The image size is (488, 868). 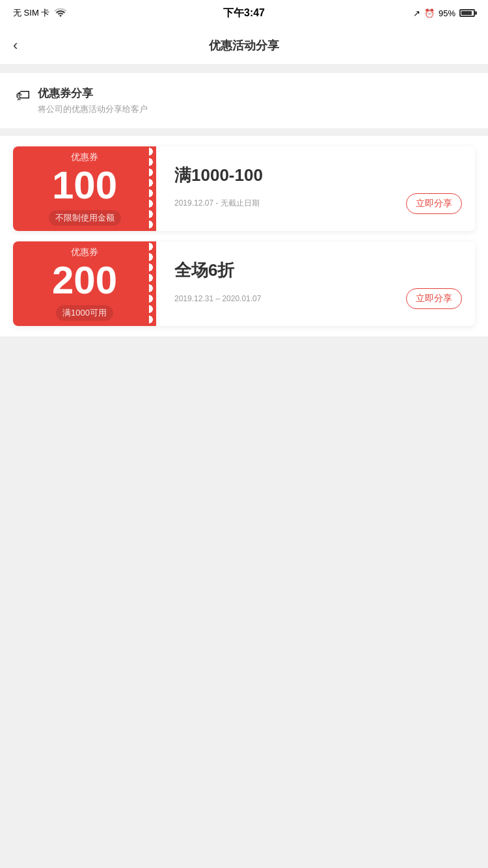 I want to click on battery-percent: 95%, so click(x=447, y=13).